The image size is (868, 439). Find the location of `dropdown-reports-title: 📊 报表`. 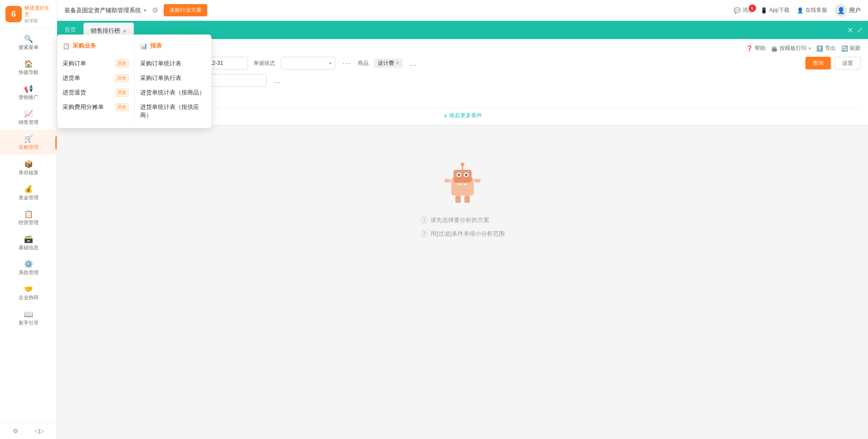

dropdown-reports-title: 📊 报表 is located at coordinates (173, 46).